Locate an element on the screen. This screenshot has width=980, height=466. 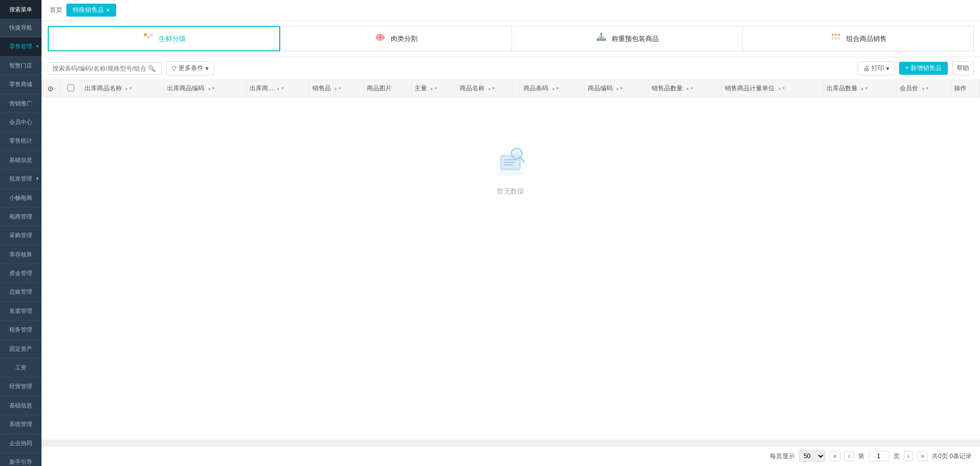
sidebar-item-marketing: 营销推广 is located at coordinates (21, 104).